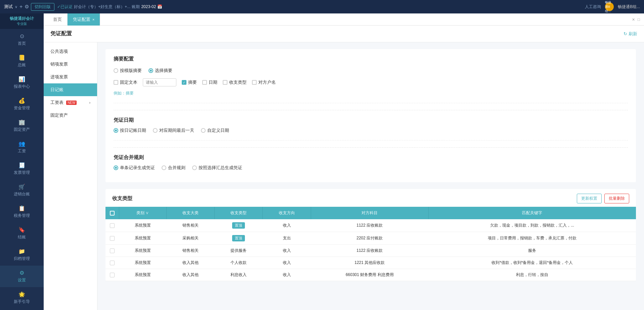 Image resolution: width=644 pixels, height=310 pixels. I want to click on update-btn: 更新权置, so click(589, 198).